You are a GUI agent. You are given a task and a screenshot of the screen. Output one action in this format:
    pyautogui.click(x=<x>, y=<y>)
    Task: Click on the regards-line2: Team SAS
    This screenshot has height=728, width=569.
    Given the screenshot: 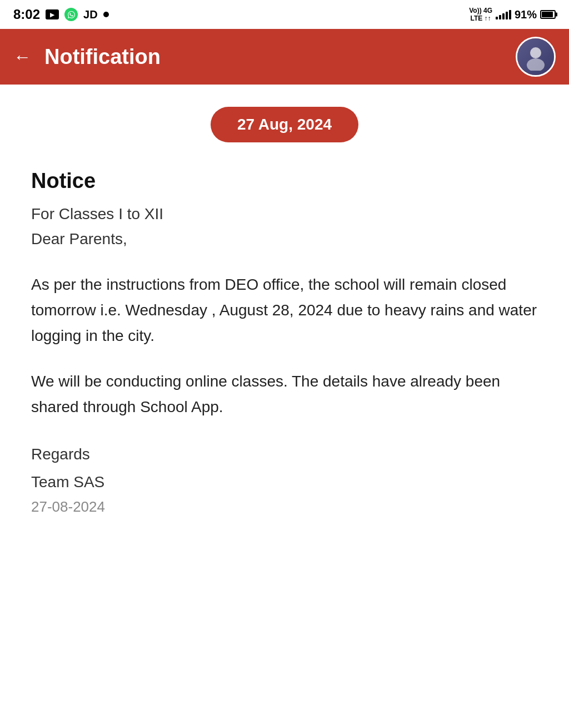 What is the action you would take?
    pyautogui.click(x=290, y=482)
    